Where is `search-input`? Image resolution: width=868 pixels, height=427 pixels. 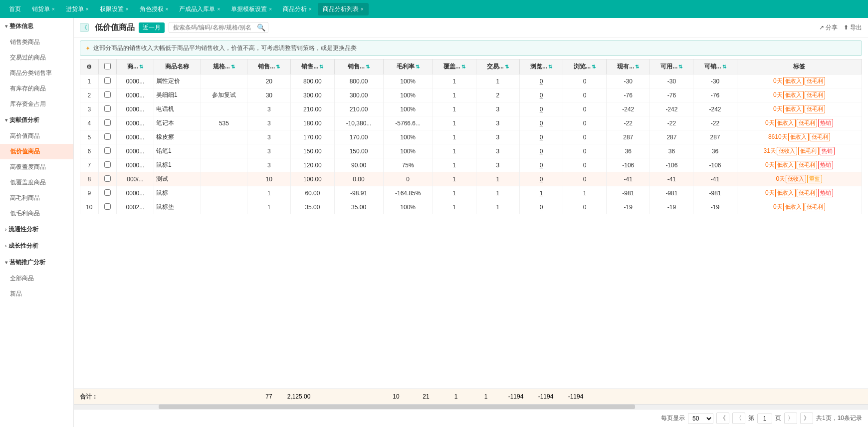 search-input is located at coordinates (218, 27).